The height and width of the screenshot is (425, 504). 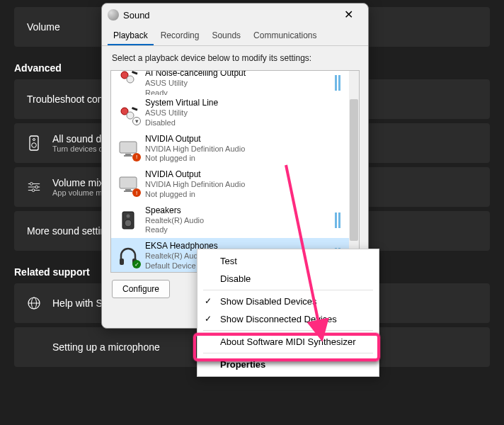 What do you see at coordinates (285, 35) in the screenshot?
I see `tab-communications: Communications` at bounding box center [285, 35].